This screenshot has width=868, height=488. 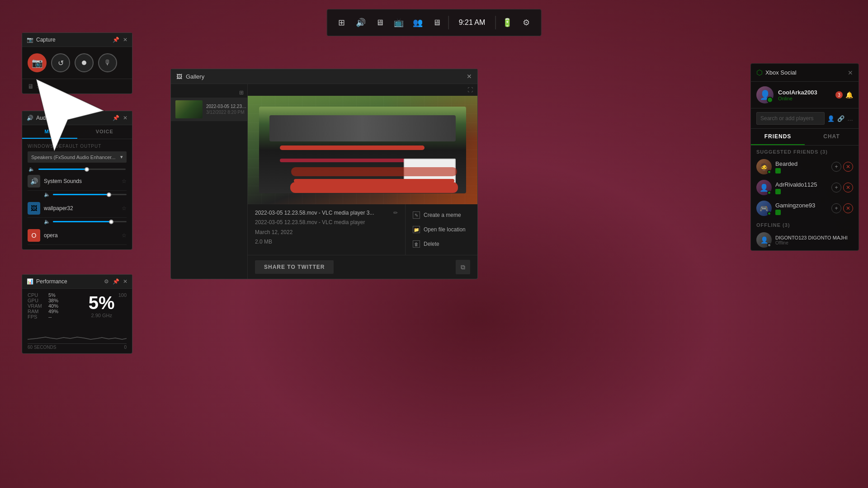 What do you see at coordinates (77, 63) in the screenshot?
I see `capture-buttons-row: 📷 ↺ 🎙` at bounding box center [77, 63].